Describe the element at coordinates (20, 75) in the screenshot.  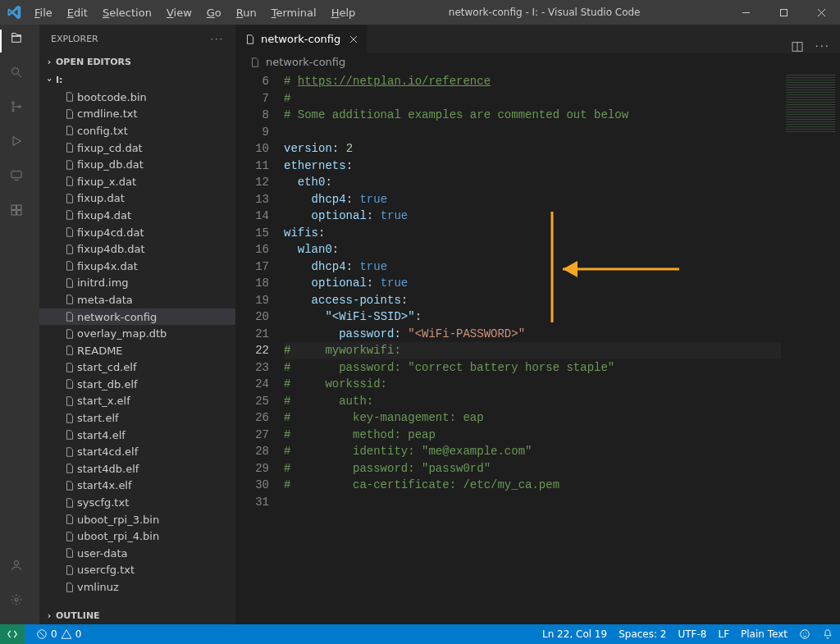
I see `search-icon` at that location.